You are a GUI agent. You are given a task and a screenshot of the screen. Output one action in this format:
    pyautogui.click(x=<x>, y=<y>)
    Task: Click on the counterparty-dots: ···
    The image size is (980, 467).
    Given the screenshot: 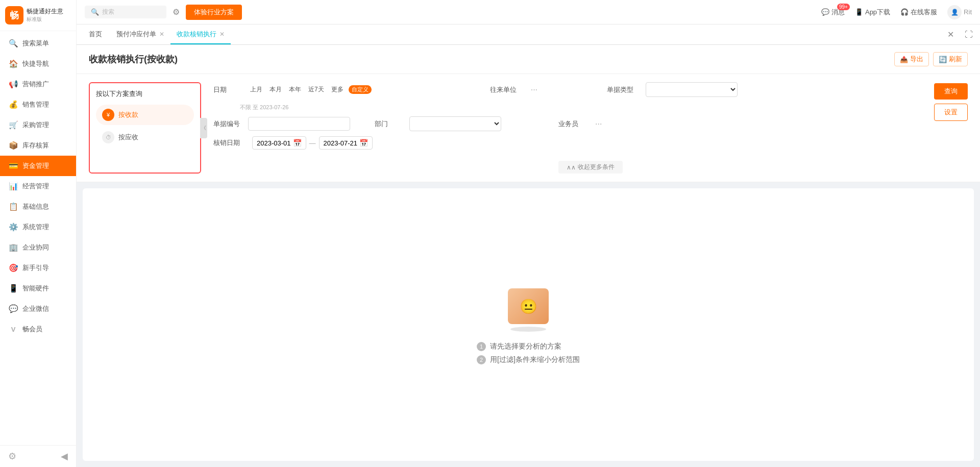 What is the action you would take?
    pyautogui.click(x=534, y=90)
    